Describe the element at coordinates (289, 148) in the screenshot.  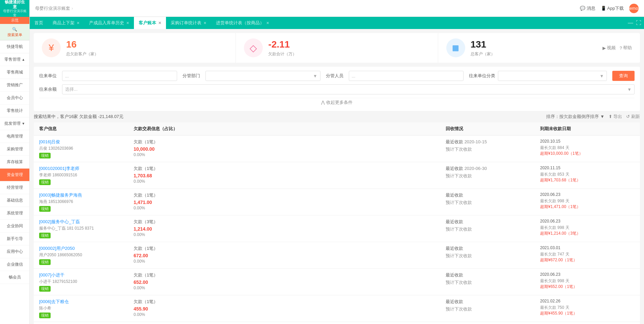
I see `owe-info-0: 欠款（1笔） 10,000.00 0.00%` at that location.